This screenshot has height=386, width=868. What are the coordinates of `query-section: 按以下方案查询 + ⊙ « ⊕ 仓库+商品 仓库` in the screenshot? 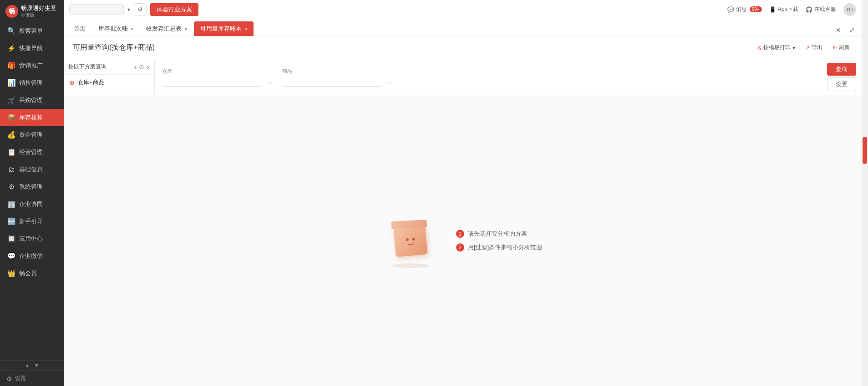 It's located at (462, 77).